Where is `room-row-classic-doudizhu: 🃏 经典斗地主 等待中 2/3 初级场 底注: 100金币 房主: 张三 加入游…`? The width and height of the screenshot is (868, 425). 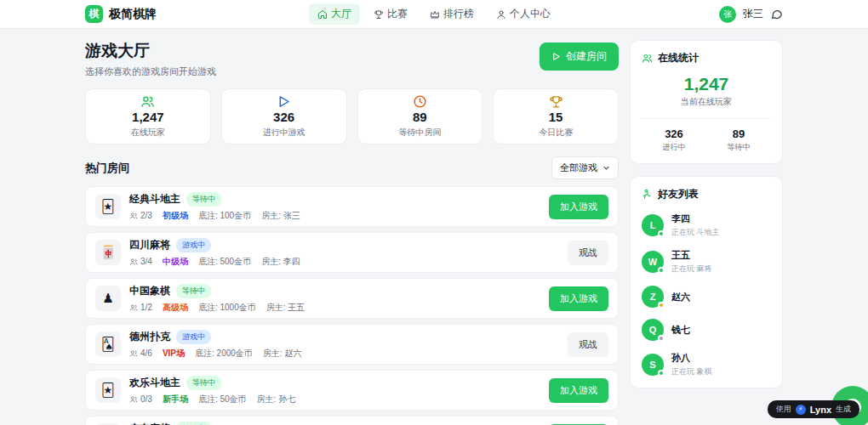
room-row-classic-doudizhu: 🃏 经典斗地主 等待中 2/3 初级场 底注: 100金币 房主: 张三 加入游… is located at coordinates (352, 207).